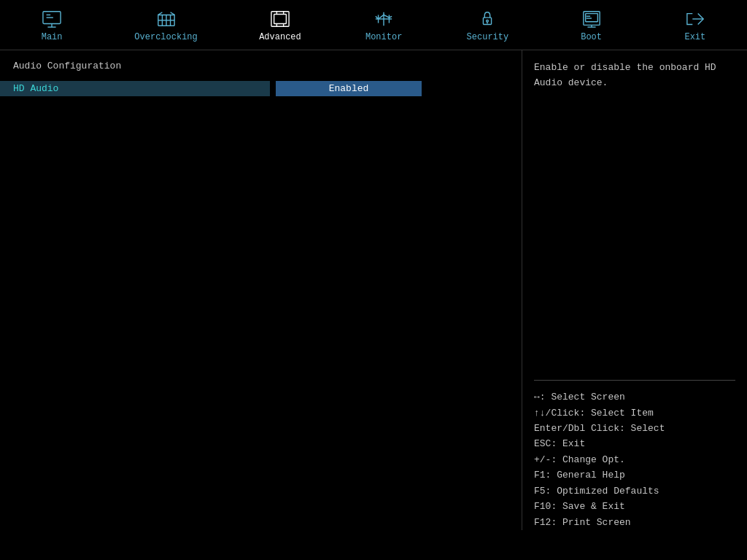 This screenshot has width=747, height=560. I want to click on nav-label-overclocking: Overclocking, so click(166, 37).